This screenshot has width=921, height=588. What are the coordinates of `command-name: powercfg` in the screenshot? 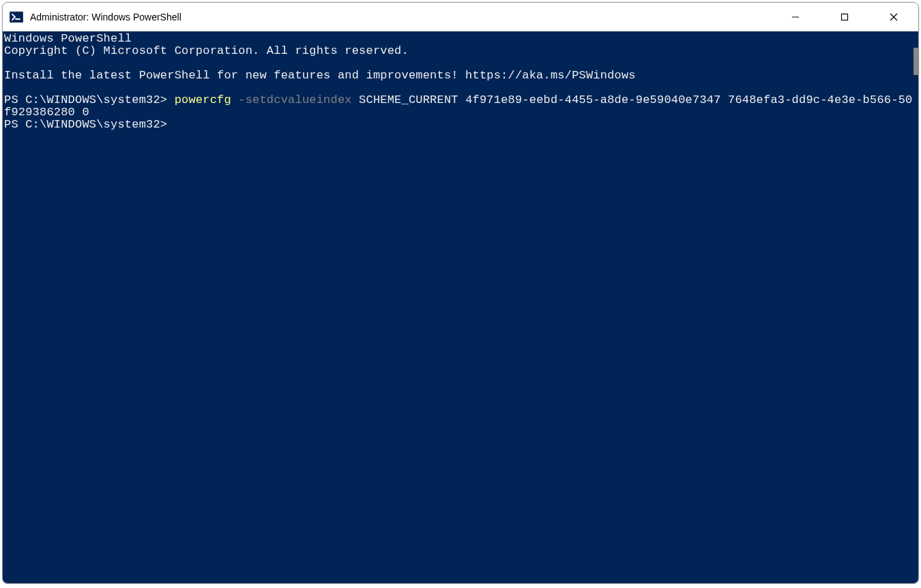 It's located at (203, 100).